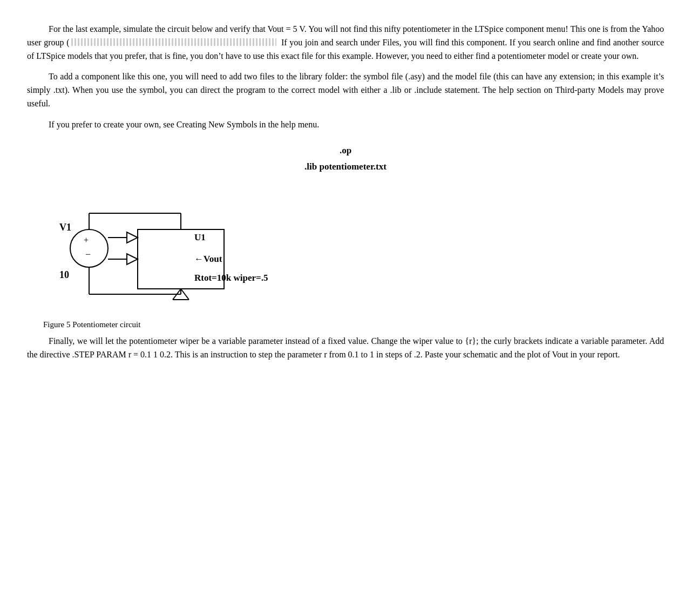 This screenshot has width=691, height=616. I want to click on svg-text: ←Vout, so click(208, 259).